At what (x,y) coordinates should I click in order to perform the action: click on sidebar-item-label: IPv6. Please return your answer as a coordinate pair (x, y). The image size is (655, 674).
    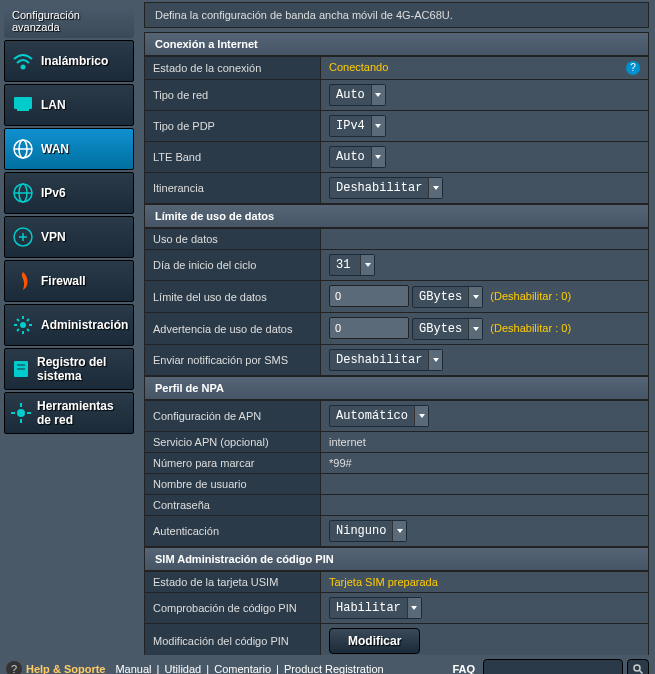
    Looking at the image, I should click on (54, 193).